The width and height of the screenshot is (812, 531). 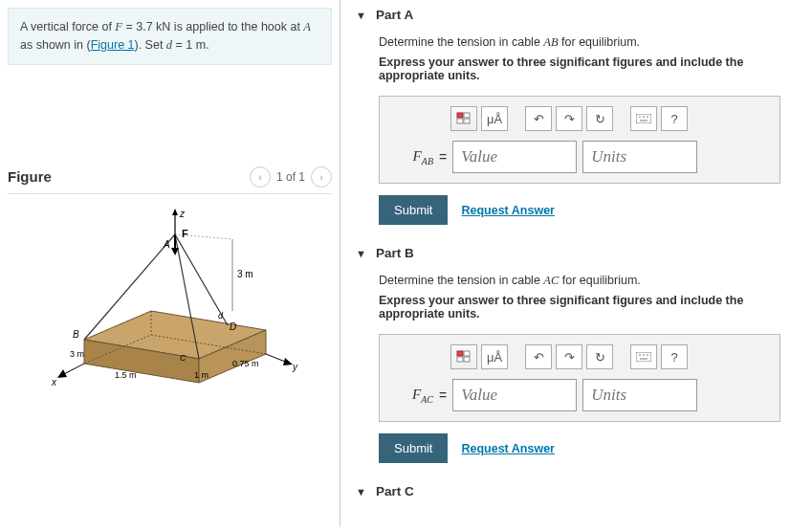 What do you see at coordinates (515, 157) in the screenshot?
I see `part-a-value-input` at bounding box center [515, 157].